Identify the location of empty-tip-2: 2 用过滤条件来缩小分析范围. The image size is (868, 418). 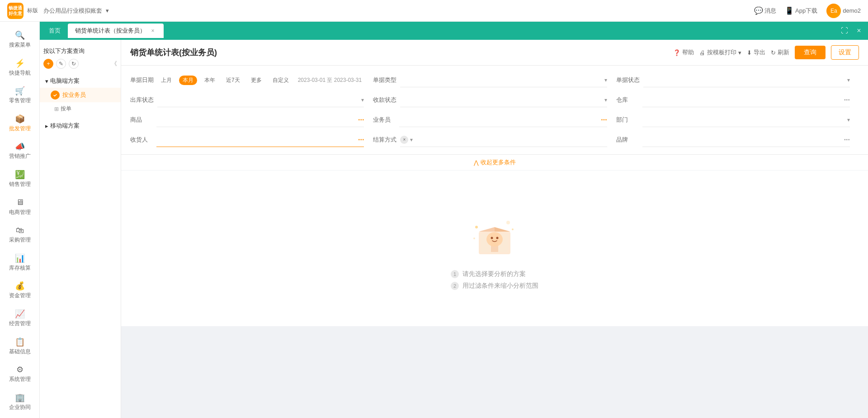
(495, 286).